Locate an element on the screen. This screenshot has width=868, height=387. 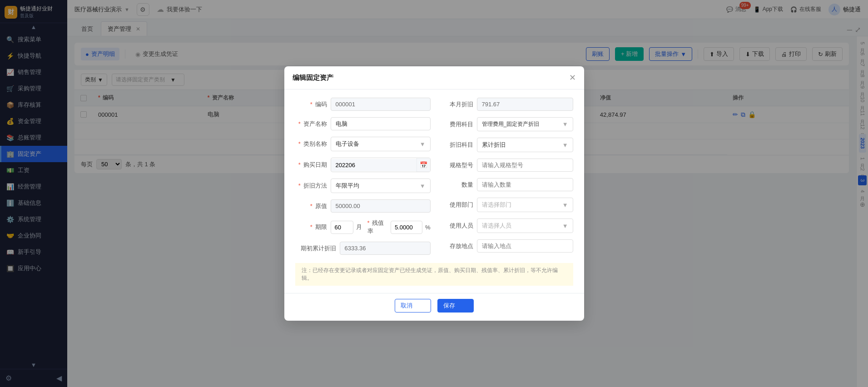
residual-rate-label: * 残值率 is located at coordinates (376, 227).